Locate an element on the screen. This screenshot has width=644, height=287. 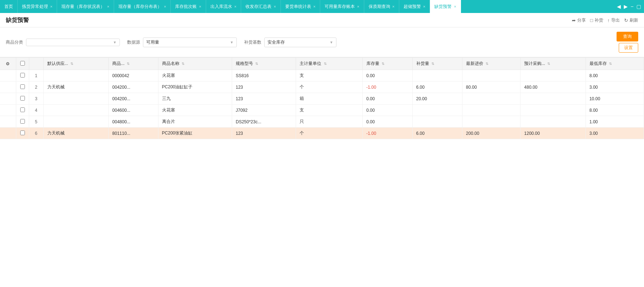
table-row: 4 004600... 火花塞 J7092 支 0.00 8.00 is located at coordinates (322, 110).